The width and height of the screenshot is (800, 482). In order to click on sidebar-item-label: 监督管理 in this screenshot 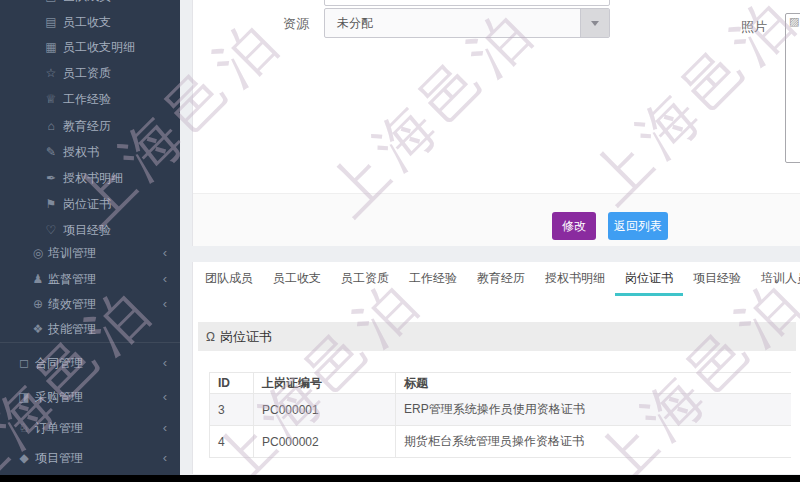, I will do `click(72, 279)`.